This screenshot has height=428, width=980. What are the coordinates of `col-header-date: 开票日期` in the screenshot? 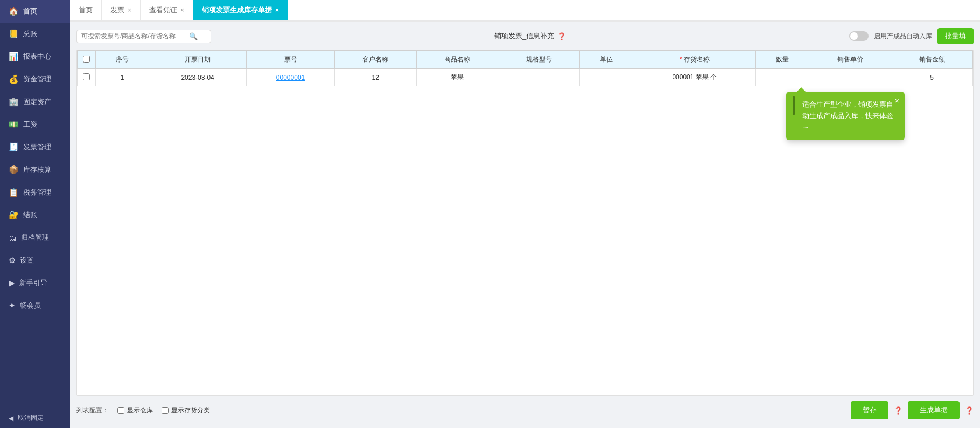 It's located at (197, 60).